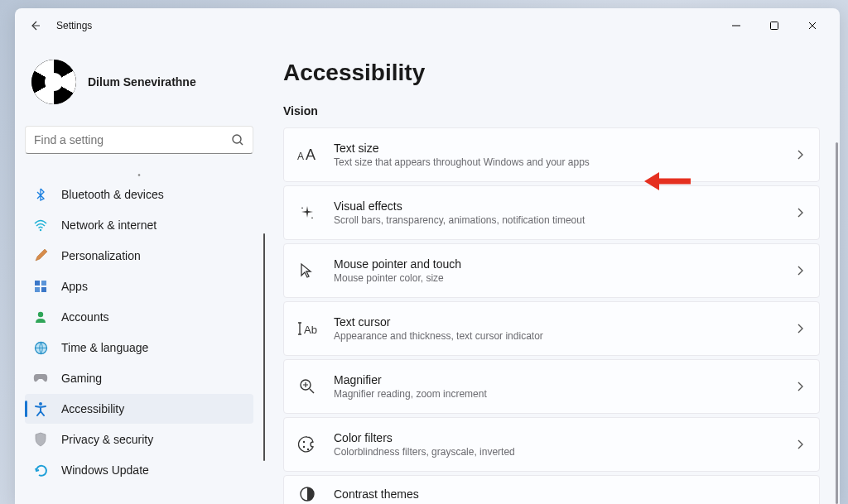  I want to click on avatar, so click(54, 82).